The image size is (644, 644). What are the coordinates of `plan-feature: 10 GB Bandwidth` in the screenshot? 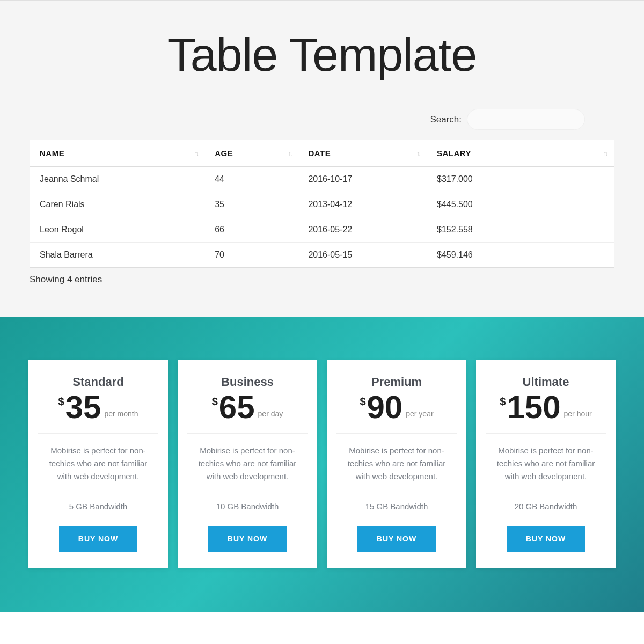 It's located at (247, 507).